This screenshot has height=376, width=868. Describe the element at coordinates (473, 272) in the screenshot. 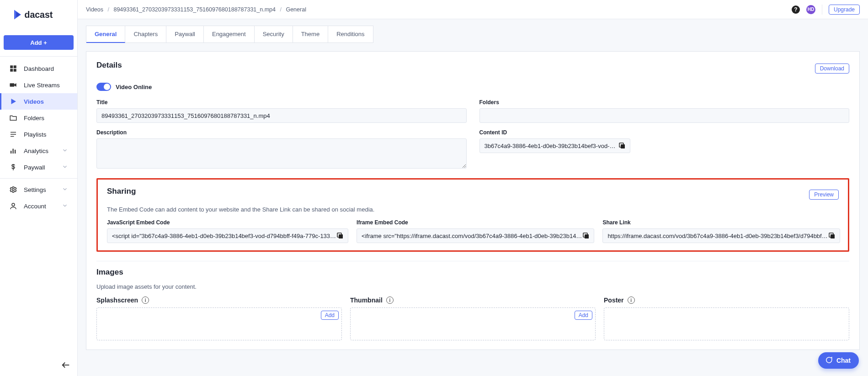

I see `images-heading: Images` at that location.